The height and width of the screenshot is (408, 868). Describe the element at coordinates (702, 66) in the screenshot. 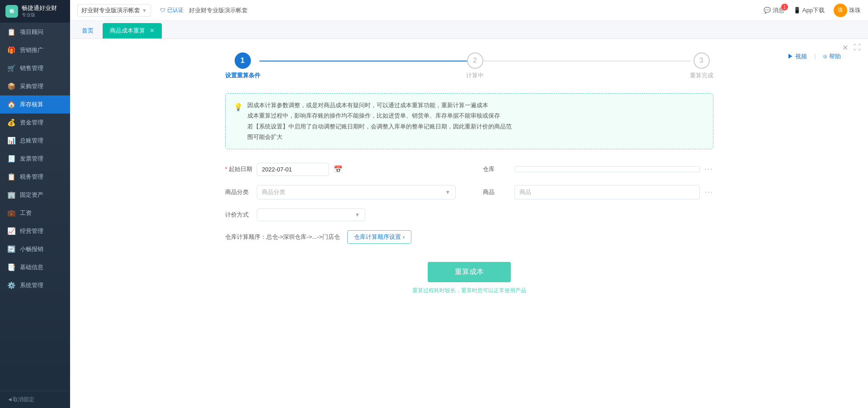

I see `step-3: 3 重算完成` at that location.